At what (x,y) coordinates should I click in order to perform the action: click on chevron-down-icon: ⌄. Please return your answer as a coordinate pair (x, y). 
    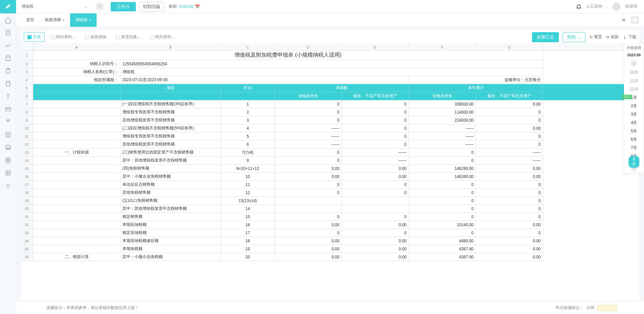
    Looking at the image, I should click on (86, 7).